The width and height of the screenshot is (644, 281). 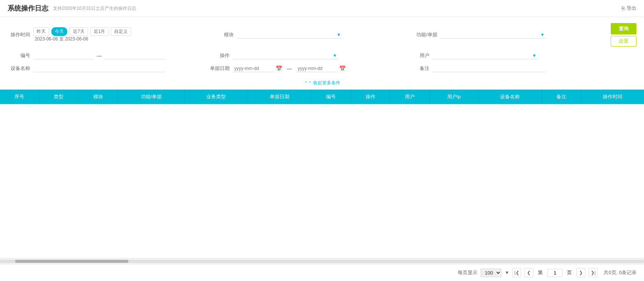 What do you see at coordinates (624, 35) in the screenshot?
I see `action-buttons: 查询 设置` at bounding box center [624, 35].